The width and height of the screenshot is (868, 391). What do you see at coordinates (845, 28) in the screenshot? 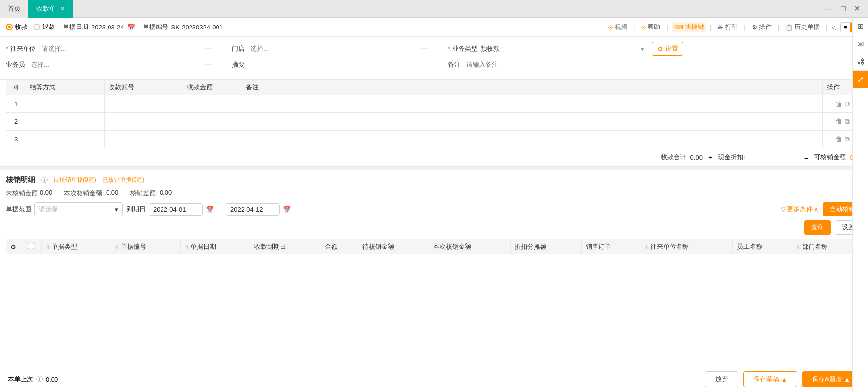
I see `list-view-btn: ≡` at bounding box center [845, 28].